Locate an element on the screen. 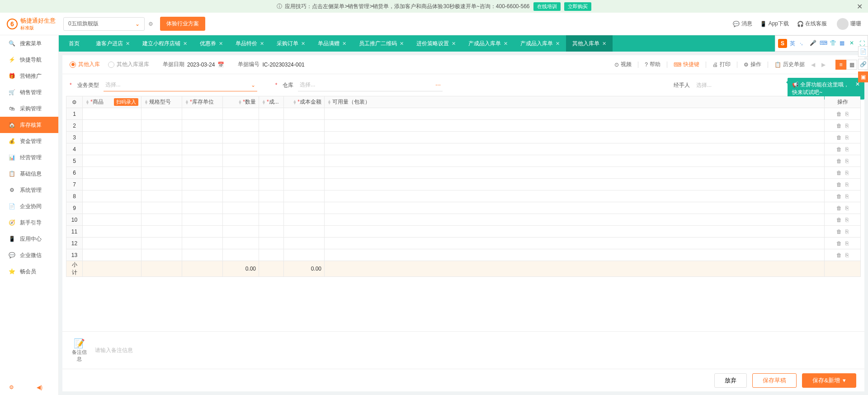 This screenshot has width=868, height=395. tab: 首页 is located at coordinates (74, 43).